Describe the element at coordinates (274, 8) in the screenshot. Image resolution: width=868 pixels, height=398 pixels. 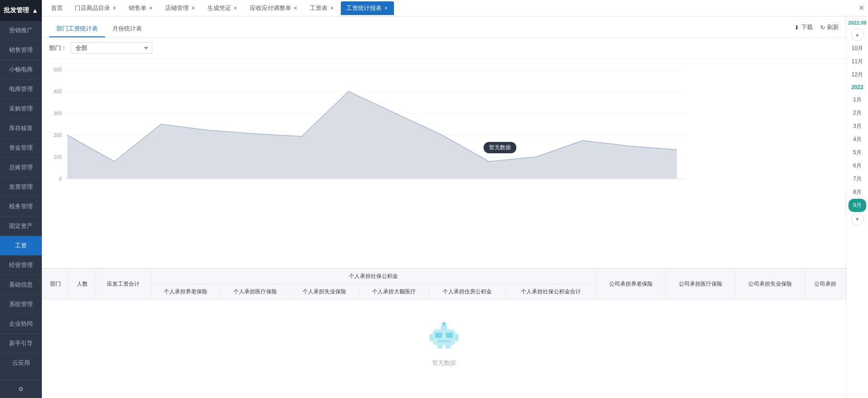
I see `tab-ar-ap-adjustment: 应收应付调整单 ×` at that location.